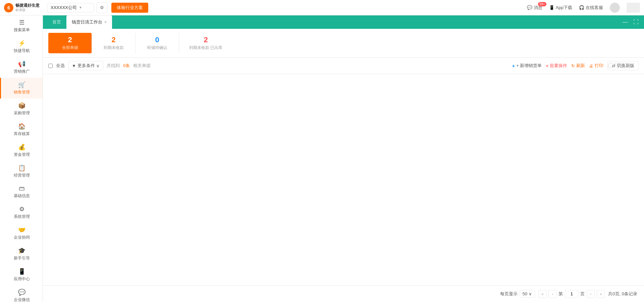 Image resolution: width=644 pixels, height=302 pixels. I want to click on page-suffix: 页, so click(582, 294).